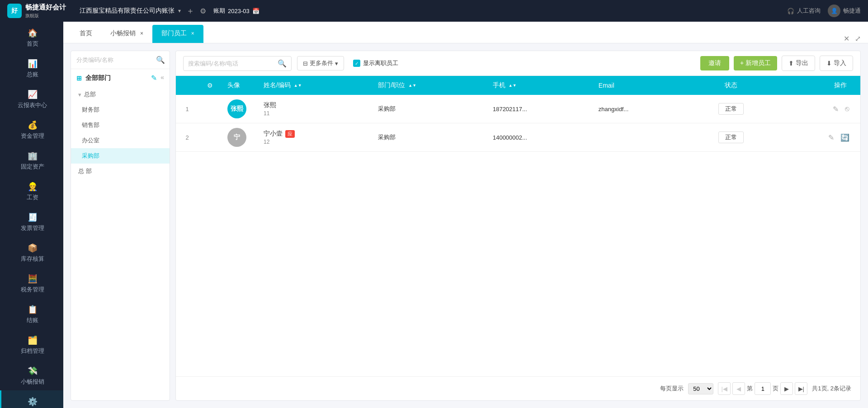 The height and width of the screenshot is (408, 868). Describe the element at coordinates (321, 63) in the screenshot. I see `filter-button: ⊟ 更多条件 ▾` at that location.